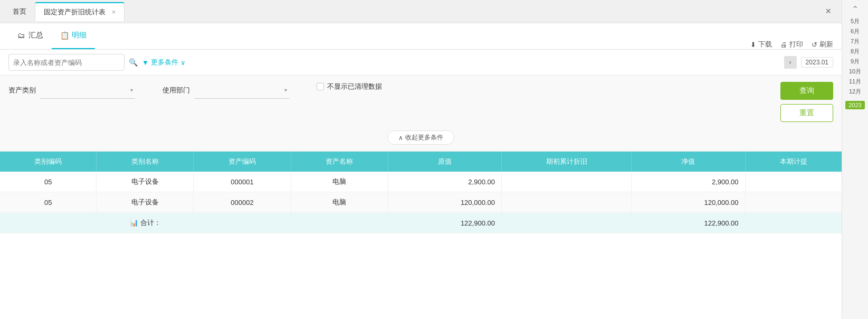 The height and width of the screenshot is (319, 868). Describe the element at coordinates (421, 12) in the screenshot. I see `top-nav: 首页 固定资产折旧统计表 × ×` at that location.